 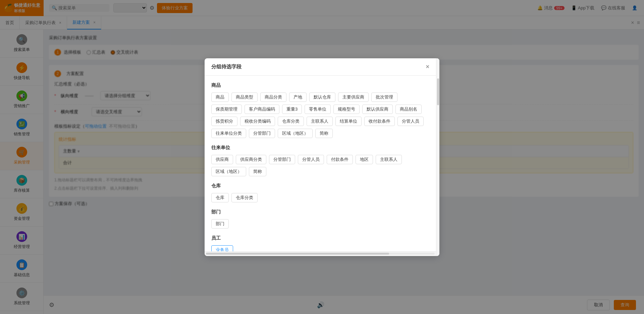 I want to click on scrollbar-thumb-h, so click(x=298, y=254).